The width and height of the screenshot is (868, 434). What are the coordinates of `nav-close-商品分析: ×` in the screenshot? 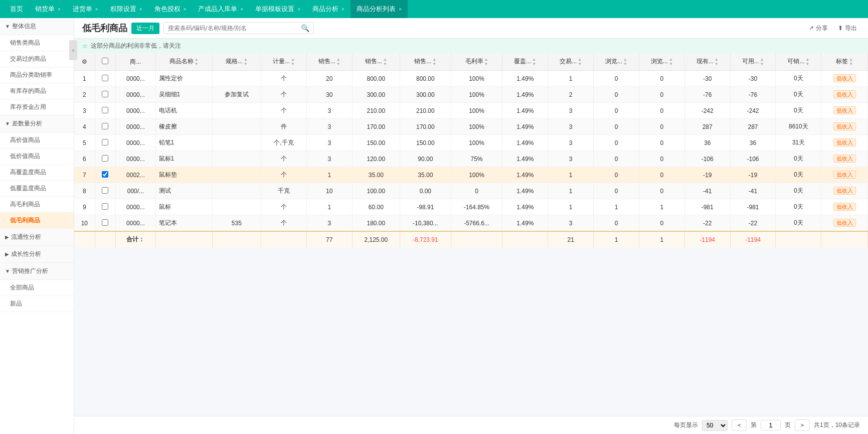 It's located at (343, 9).